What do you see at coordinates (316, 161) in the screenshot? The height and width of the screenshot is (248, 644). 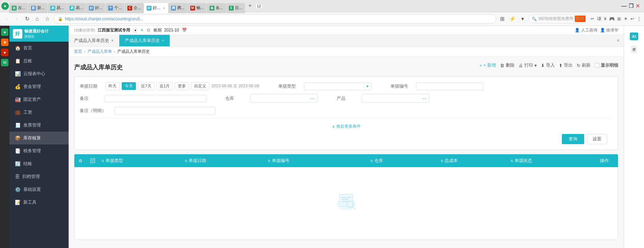 I see `th-number: ⇅ 单据编号` at bounding box center [316, 161].